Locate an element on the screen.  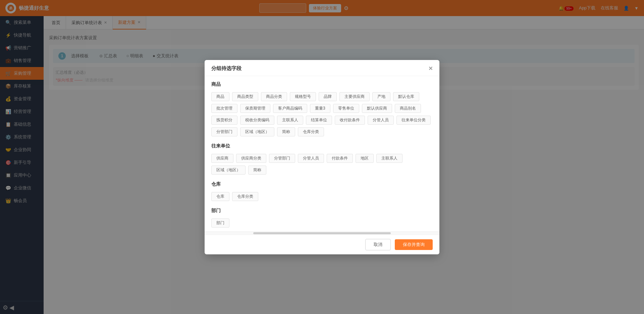
section-title-department: 部门 is located at coordinates (322, 211).